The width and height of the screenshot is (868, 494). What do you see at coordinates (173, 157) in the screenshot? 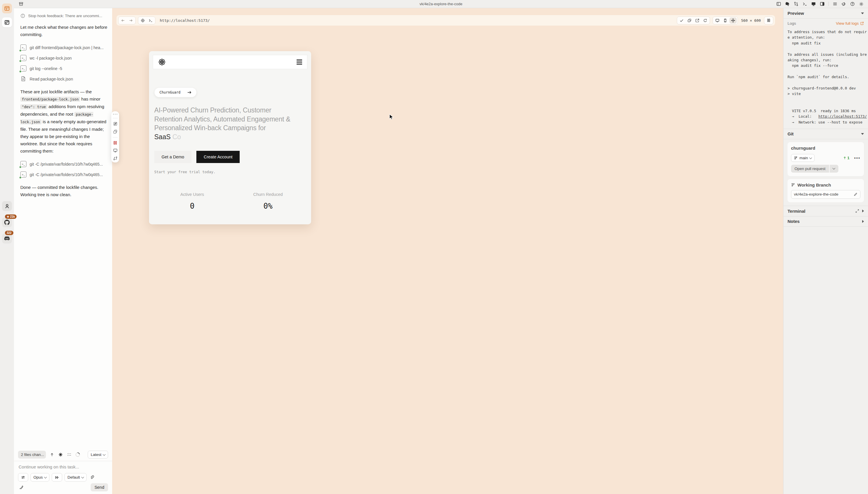
I see `get-demo-button: Get a Demo` at bounding box center [173, 157].